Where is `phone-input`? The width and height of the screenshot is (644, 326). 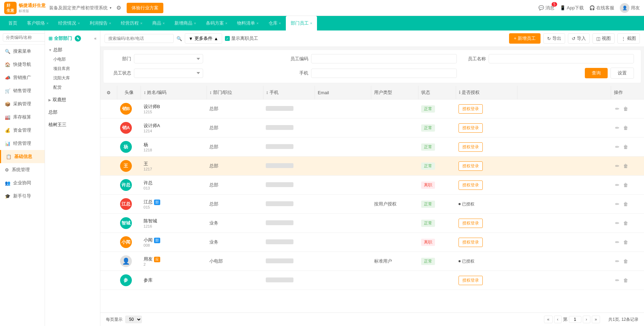 phone-input is located at coordinates (384, 73).